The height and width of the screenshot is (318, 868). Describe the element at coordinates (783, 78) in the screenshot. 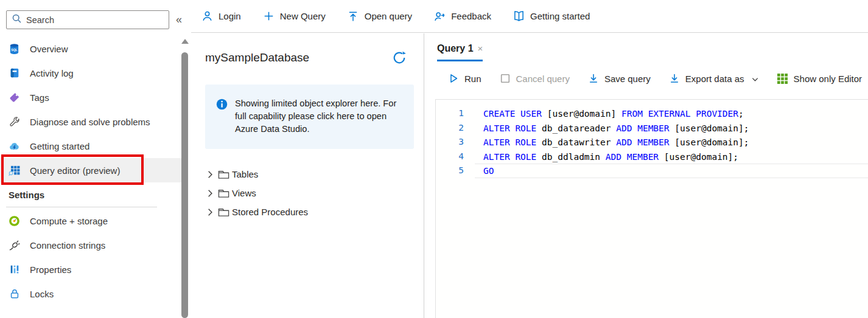

I see `grid-icon` at that location.